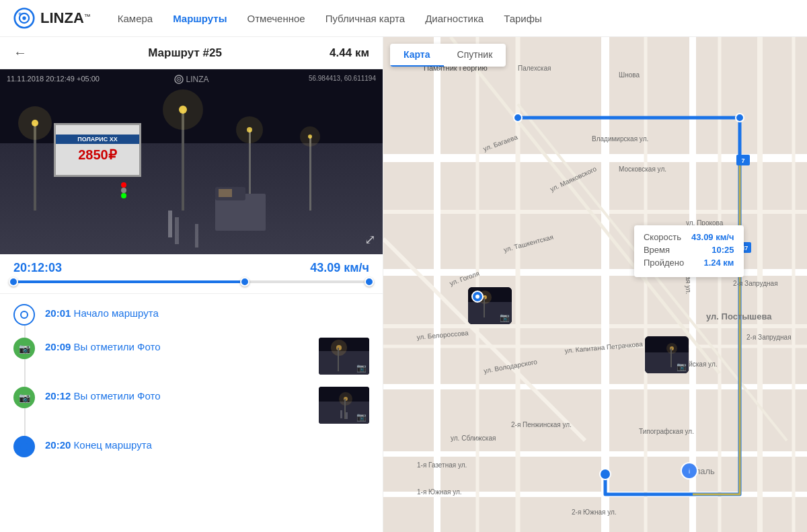  What do you see at coordinates (404, 19) in the screenshot?
I see `header: LINZA™ Камера Маршруты Отмеченное Публич…` at bounding box center [404, 19].